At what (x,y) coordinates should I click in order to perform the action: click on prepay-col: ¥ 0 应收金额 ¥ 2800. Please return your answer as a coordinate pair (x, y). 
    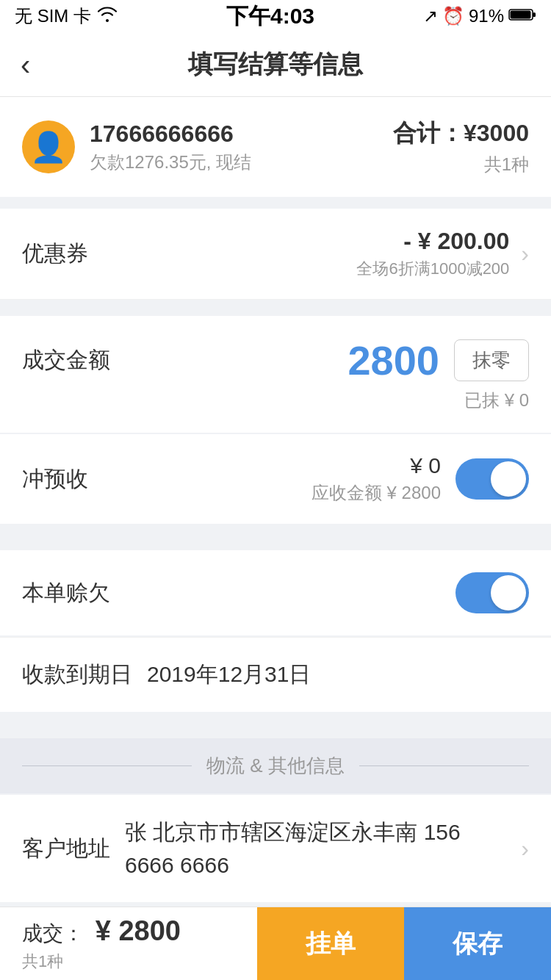
    Looking at the image, I should click on (376, 479).